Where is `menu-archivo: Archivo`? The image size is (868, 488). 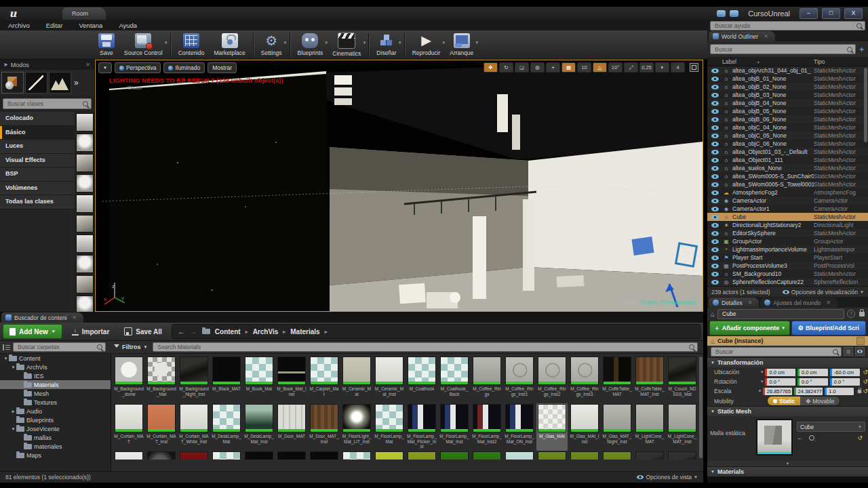
menu-archivo: Archivo is located at coordinates (19, 26).